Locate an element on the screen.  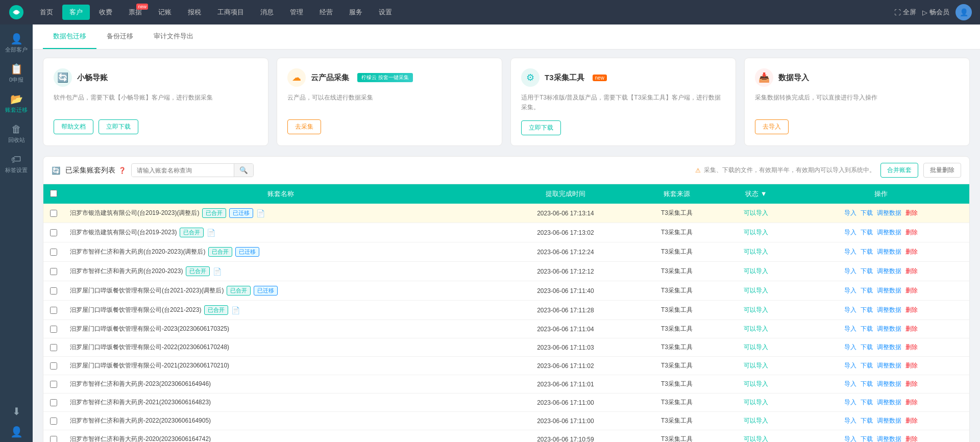
sidebar-item-download: ⬇ is located at coordinates (16, 411).